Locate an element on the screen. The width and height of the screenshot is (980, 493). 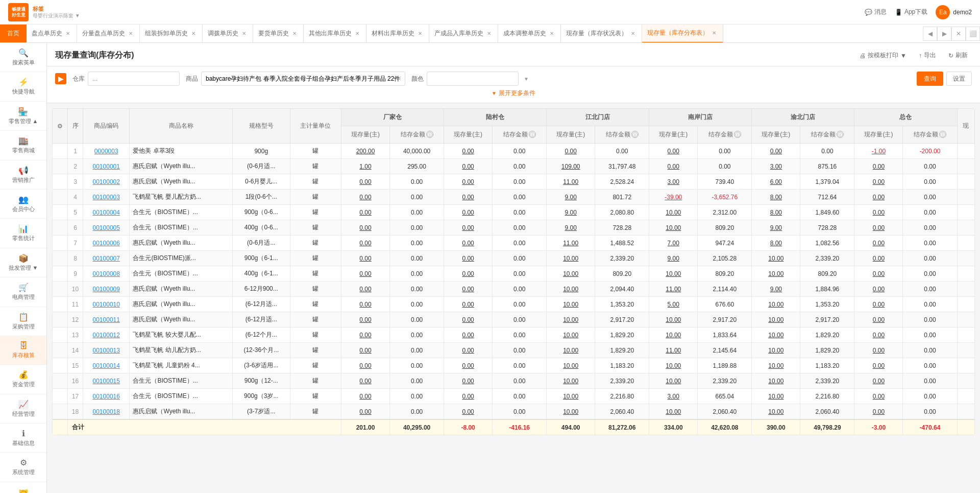
message-btn: 💬 消息 is located at coordinates (876, 12).